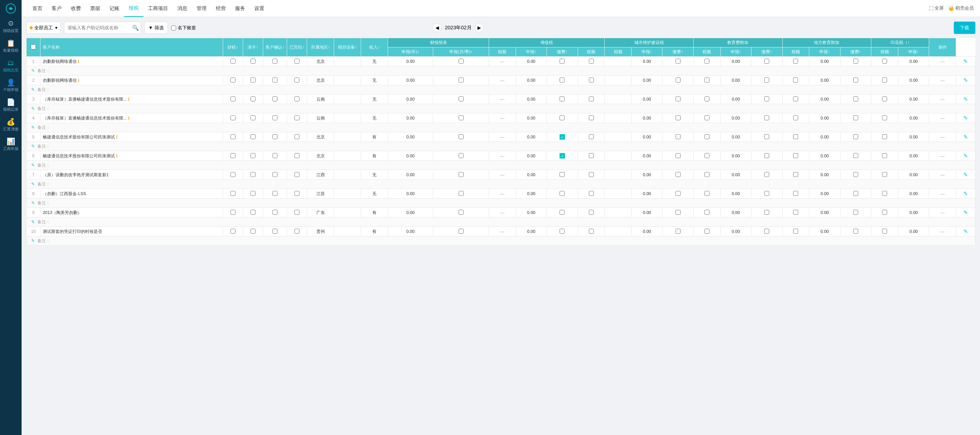  What do you see at coordinates (114, 8) in the screenshot?
I see `nav-accounting: 记账` at bounding box center [114, 8].